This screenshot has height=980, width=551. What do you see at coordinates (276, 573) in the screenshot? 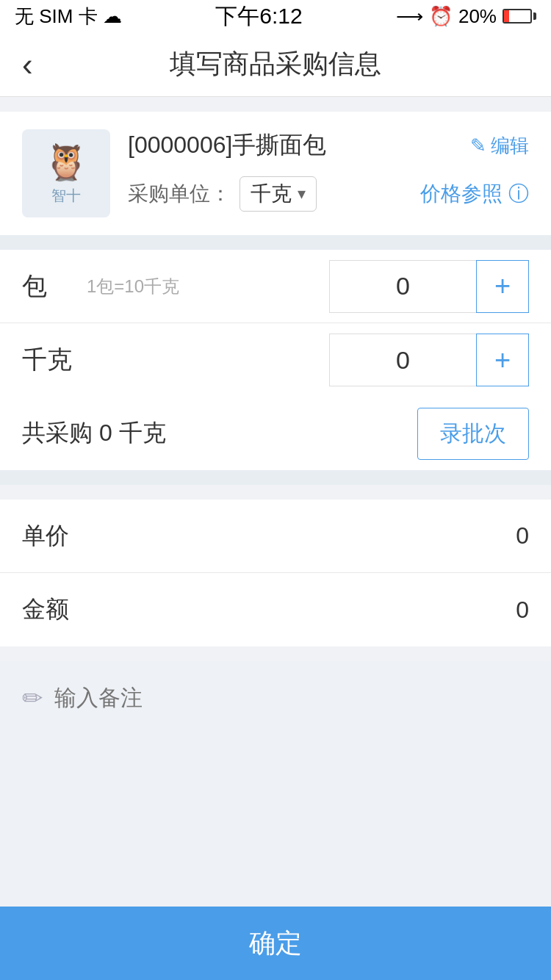
I see `detail-section: 单价 0 金额 0` at bounding box center [276, 573].